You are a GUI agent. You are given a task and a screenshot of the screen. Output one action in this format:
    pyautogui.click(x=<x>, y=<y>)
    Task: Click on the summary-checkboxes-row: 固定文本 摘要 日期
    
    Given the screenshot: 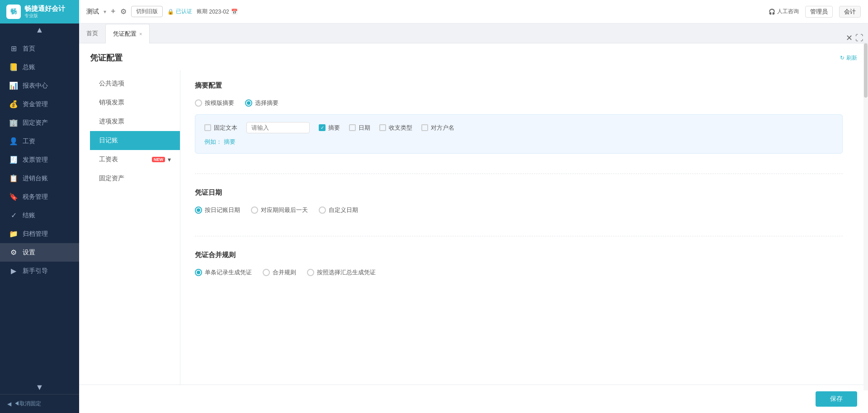 What is the action you would take?
    pyautogui.click(x=519, y=127)
    